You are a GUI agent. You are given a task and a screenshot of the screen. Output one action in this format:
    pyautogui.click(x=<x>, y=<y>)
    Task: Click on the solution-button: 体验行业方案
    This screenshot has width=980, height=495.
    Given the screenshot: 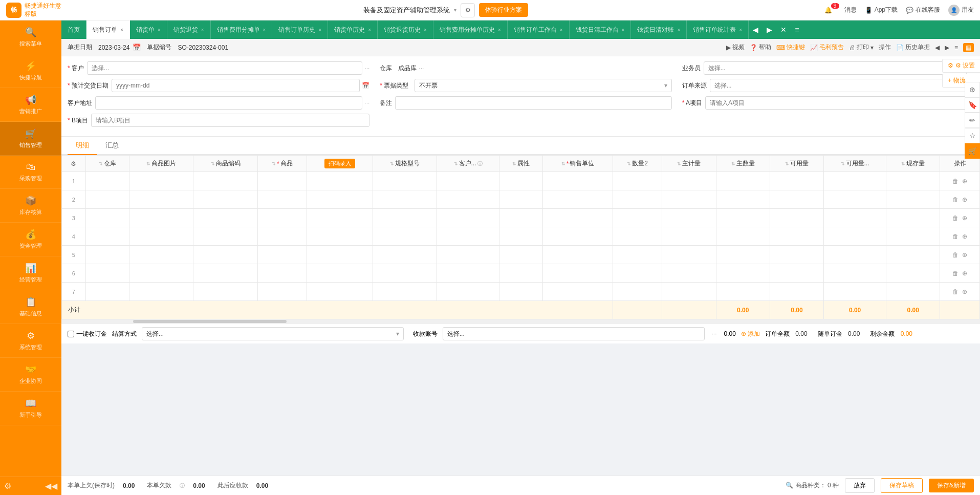 What is the action you would take?
    pyautogui.click(x=504, y=10)
    